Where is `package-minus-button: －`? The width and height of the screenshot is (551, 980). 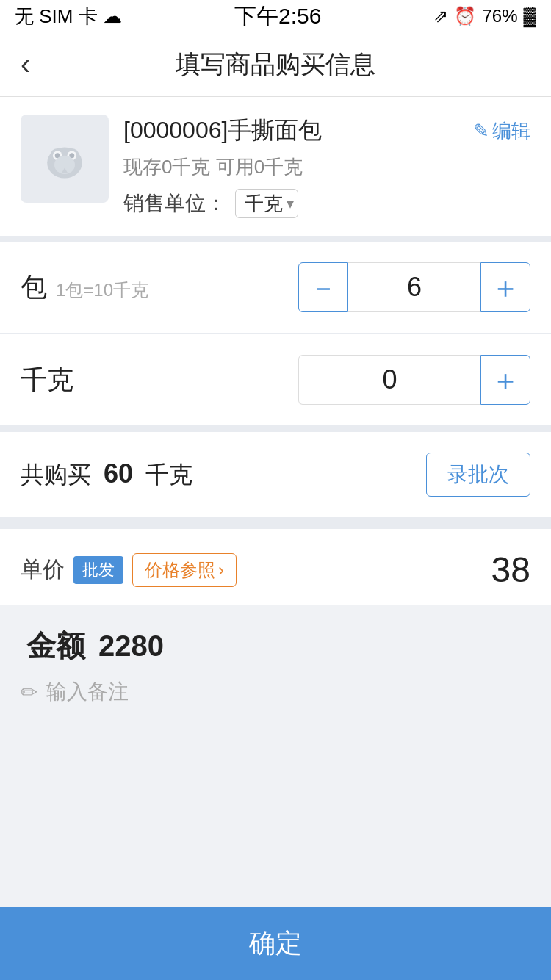 package-minus-button: － is located at coordinates (323, 287).